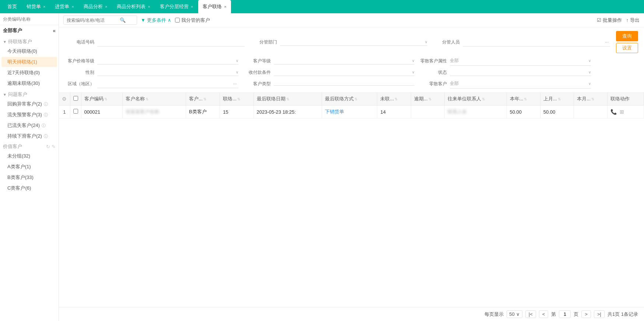 This screenshot has width=644, height=321. Describe the element at coordinates (531, 314) in the screenshot. I see `first-page-btn: |<` at that location.